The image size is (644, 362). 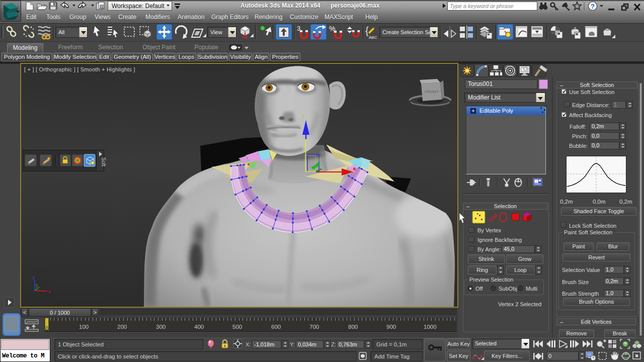 What do you see at coordinates (373, 37) in the screenshot?
I see `svg-text: ABC` at bounding box center [373, 37].